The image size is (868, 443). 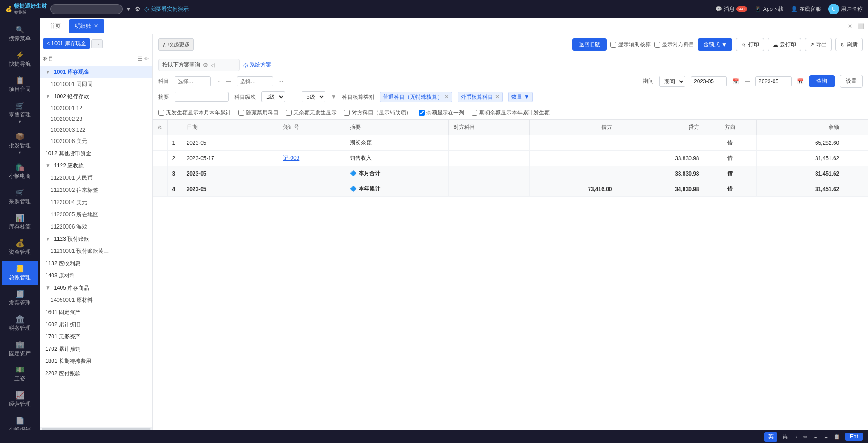 What do you see at coordinates (96, 130) in the screenshot?
I see `tree-item-10020003: 10020003 122` at bounding box center [96, 130].